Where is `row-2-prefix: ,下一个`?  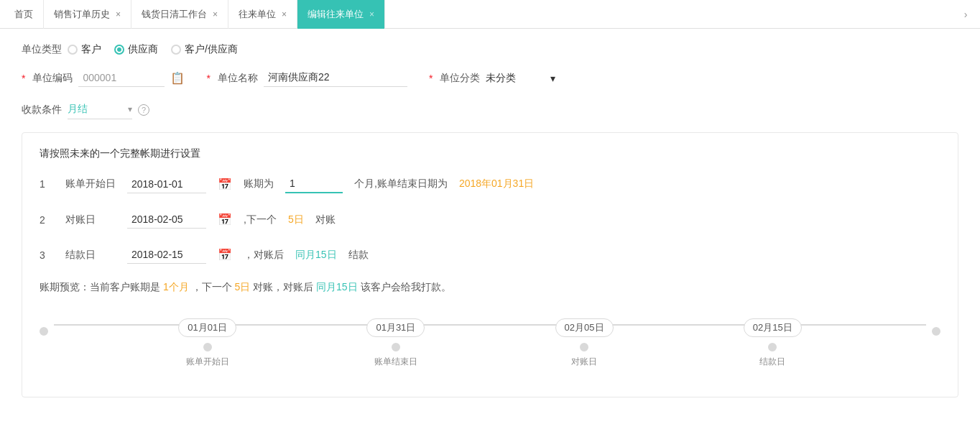
row-2-prefix: ,下一个 is located at coordinates (260, 220).